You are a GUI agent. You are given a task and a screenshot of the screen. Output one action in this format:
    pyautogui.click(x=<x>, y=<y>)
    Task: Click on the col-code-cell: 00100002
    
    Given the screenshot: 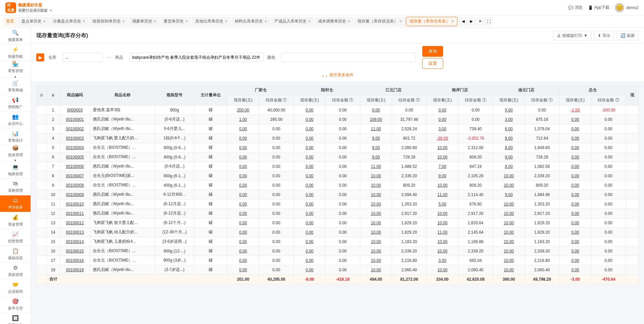 What is the action you would take?
    pyautogui.click(x=75, y=129)
    